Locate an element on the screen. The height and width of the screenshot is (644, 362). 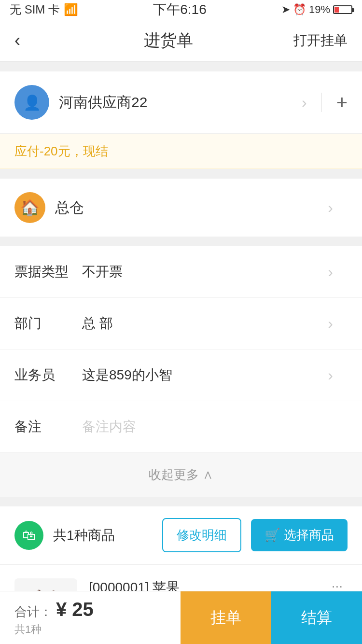
supplier-avatar: 👤 is located at coordinates (32, 102).